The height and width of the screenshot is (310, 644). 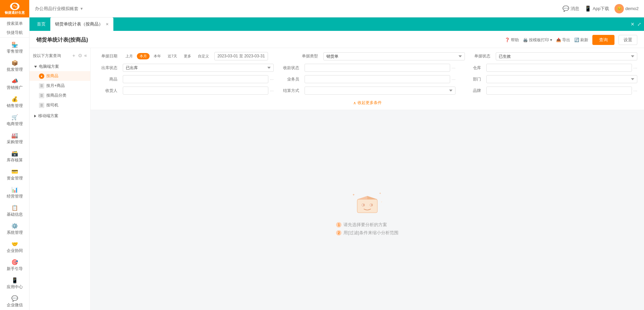 What do you see at coordinates (60, 76) in the screenshot?
I see `scheme-item-by-product: ● 按商品` at bounding box center [60, 76].